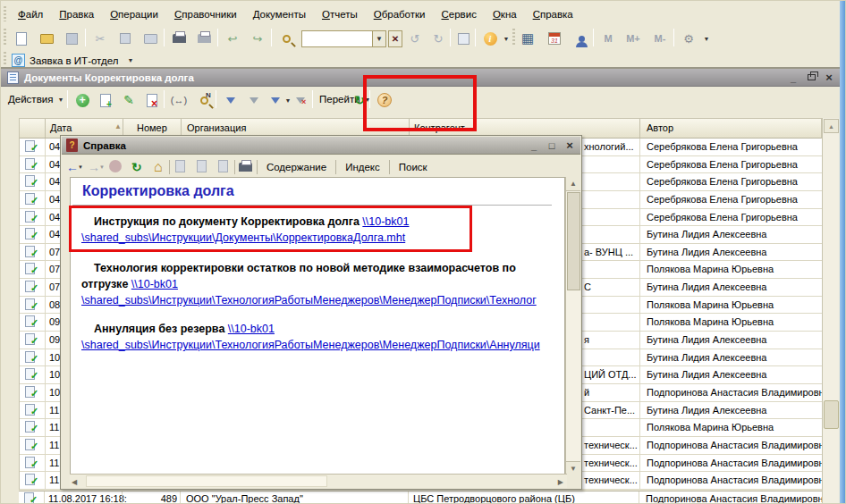 The height and width of the screenshot is (504, 846). Describe the element at coordinates (158, 167) in the screenshot. I see `home-icon: ⌂` at that location.